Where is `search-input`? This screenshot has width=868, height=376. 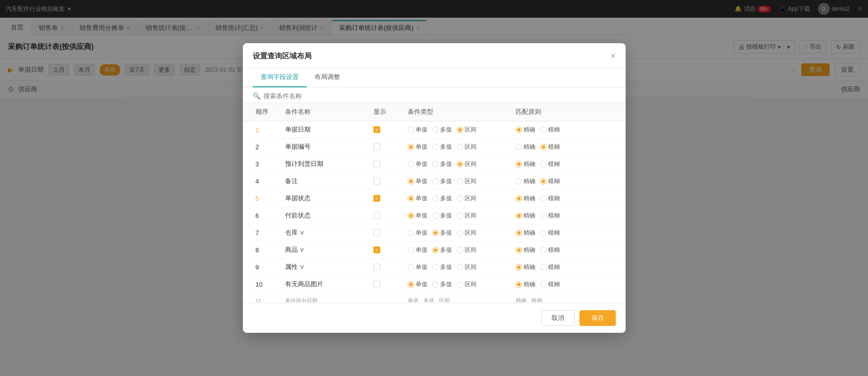 search-input is located at coordinates (313, 96).